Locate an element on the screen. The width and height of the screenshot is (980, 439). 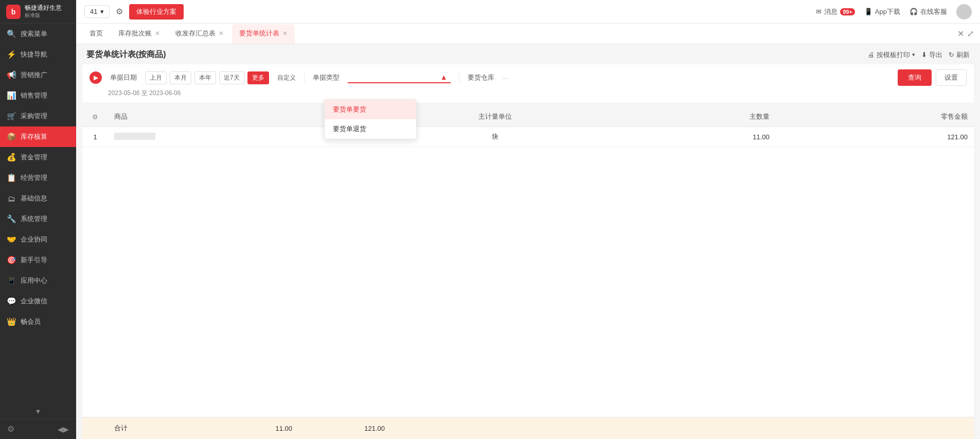
nav-icon-app-center: 📱 is located at coordinates (11, 281).